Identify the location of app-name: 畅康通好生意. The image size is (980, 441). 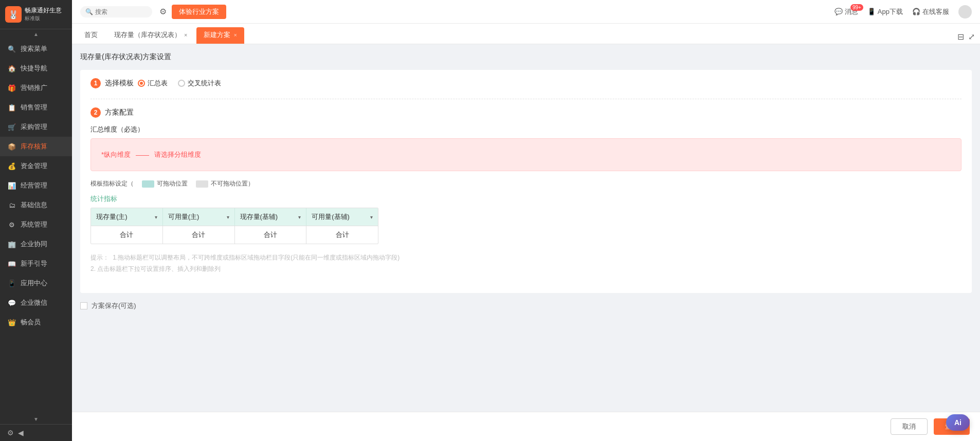
(43, 11).